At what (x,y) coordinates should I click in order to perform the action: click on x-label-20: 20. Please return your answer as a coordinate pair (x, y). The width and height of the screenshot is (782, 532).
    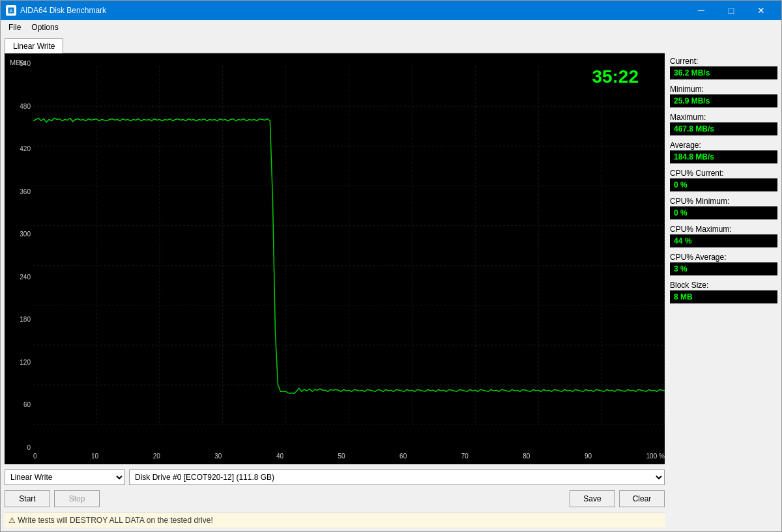
    Looking at the image, I should click on (156, 458).